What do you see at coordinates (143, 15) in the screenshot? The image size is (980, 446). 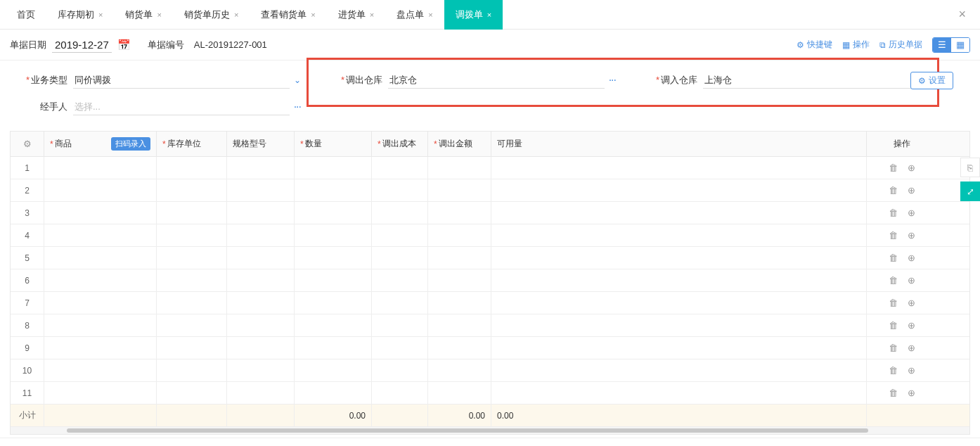 I see `tab-sales: 销货单×` at bounding box center [143, 15].